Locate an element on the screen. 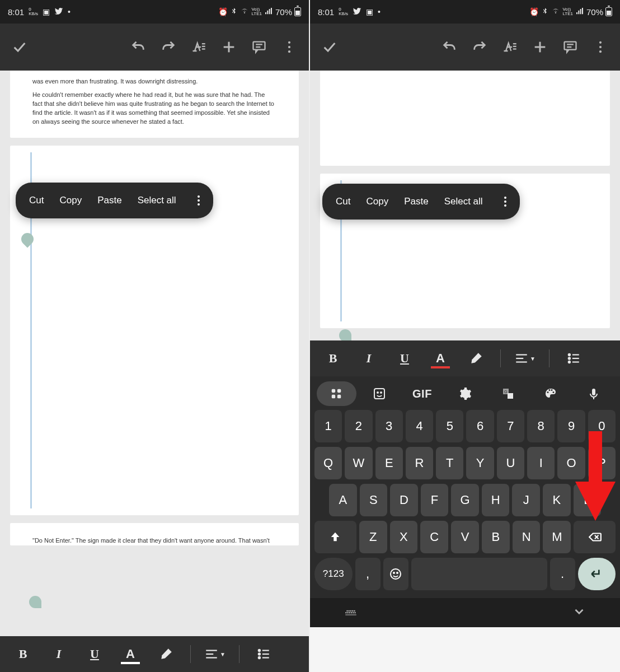 The height and width of the screenshot is (672, 620). key-y: Y is located at coordinates (480, 463).